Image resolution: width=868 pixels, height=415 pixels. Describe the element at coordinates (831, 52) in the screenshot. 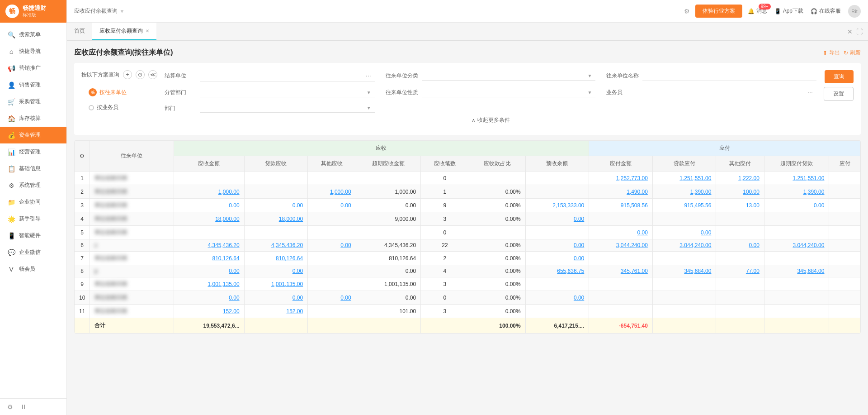

I see `export-button: ⬆ 导出` at that location.